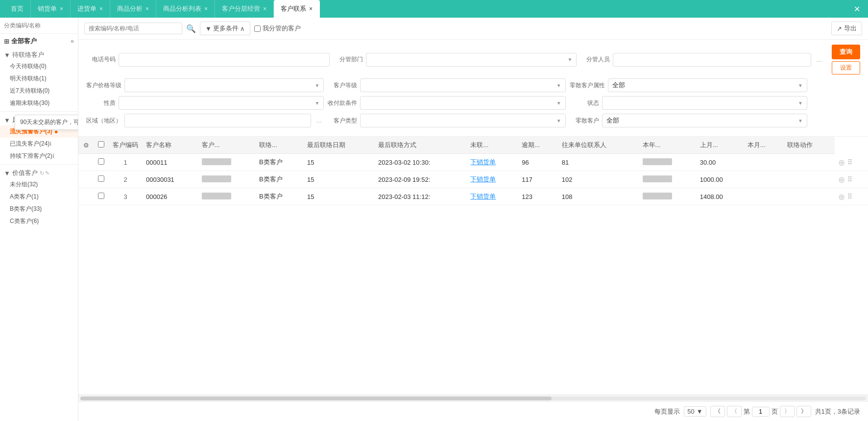  What do you see at coordinates (339, 145) in the screenshot?
I see `col-last-date: 最后联络日期` at bounding box center [339, 145].